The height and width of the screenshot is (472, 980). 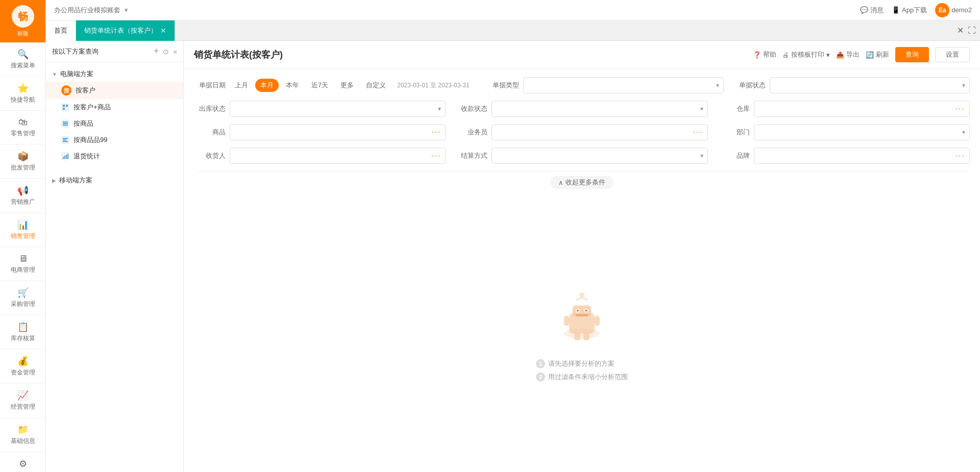 I want to click on by-customer-icon: 按, so click(x=66, y=90).